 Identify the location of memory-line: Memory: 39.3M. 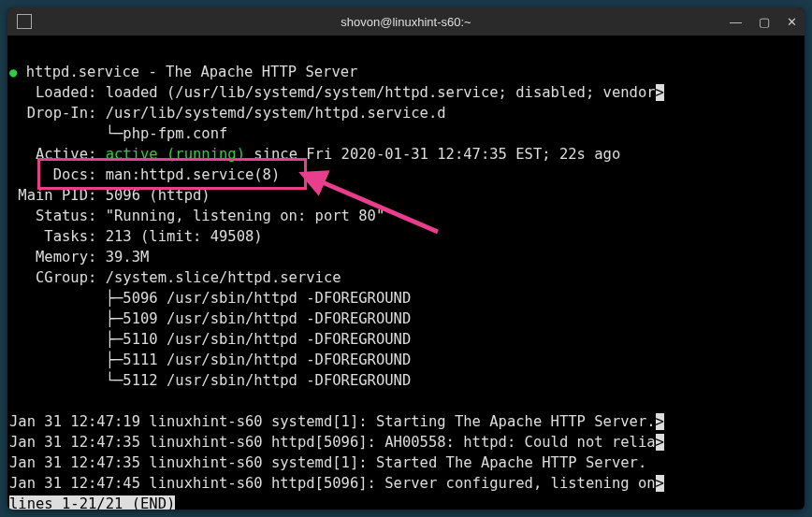
(79, 257).